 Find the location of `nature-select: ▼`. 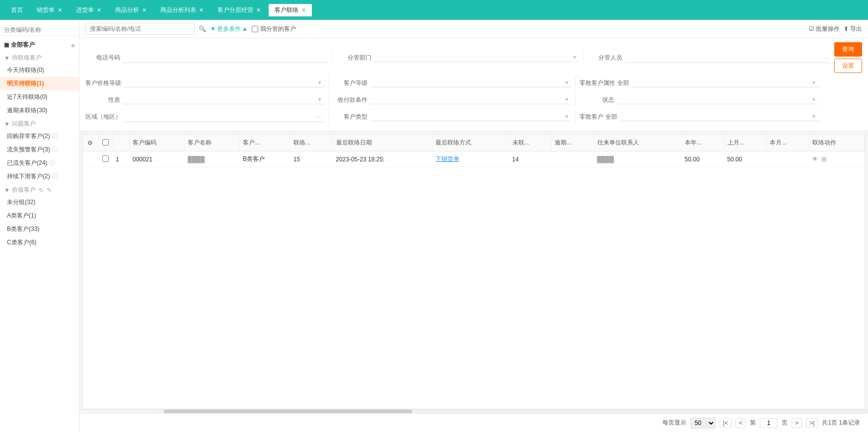

nature-select: ▼ is located at coordinates (223, 100).